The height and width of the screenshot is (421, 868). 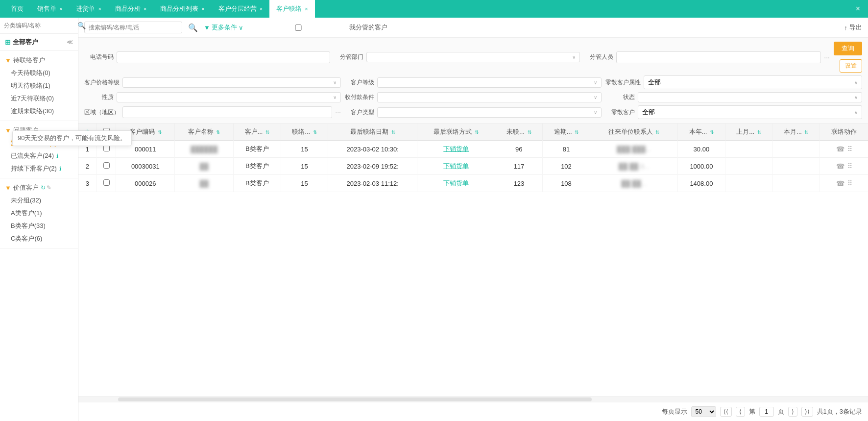 I want to click on nav-customer-tier: 客户分层经营 ×, so click(x=241, y=9).